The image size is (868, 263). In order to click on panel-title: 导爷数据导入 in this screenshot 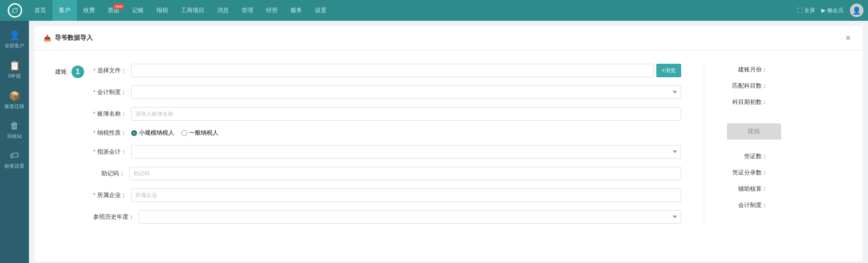, I will do `click(74, 38)`.